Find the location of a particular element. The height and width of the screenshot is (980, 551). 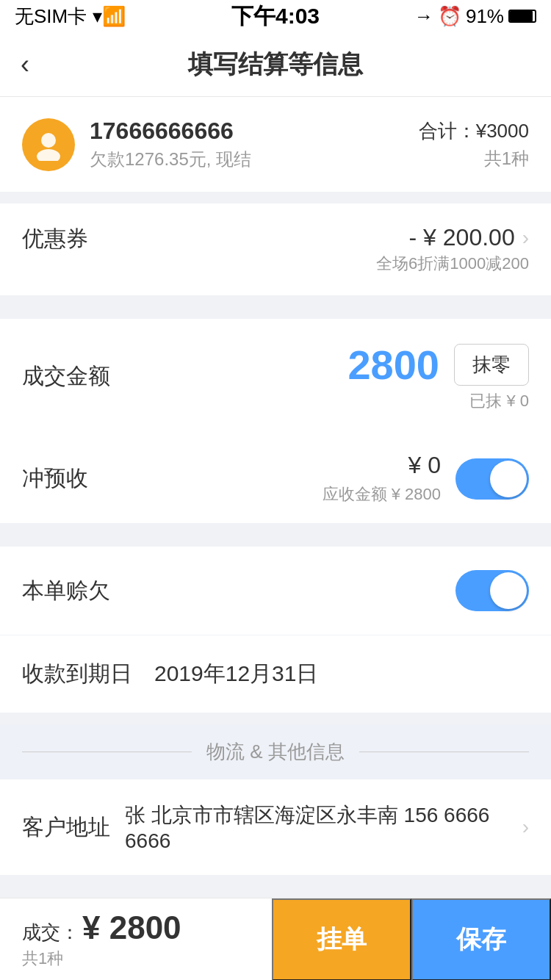

benshanqiaoqian-toggle is located at coordinates (492, 591).